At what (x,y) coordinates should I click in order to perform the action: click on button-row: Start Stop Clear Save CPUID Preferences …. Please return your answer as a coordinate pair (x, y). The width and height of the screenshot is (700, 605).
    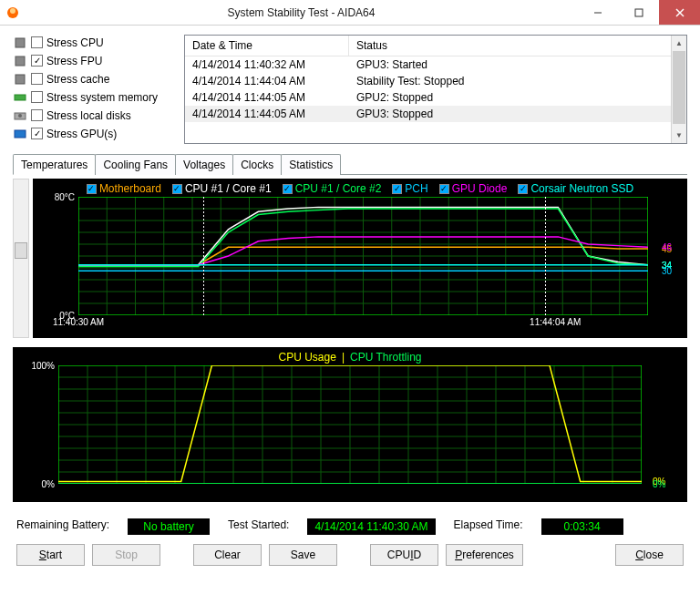
    Looking at the image, I should click on (350, 559).